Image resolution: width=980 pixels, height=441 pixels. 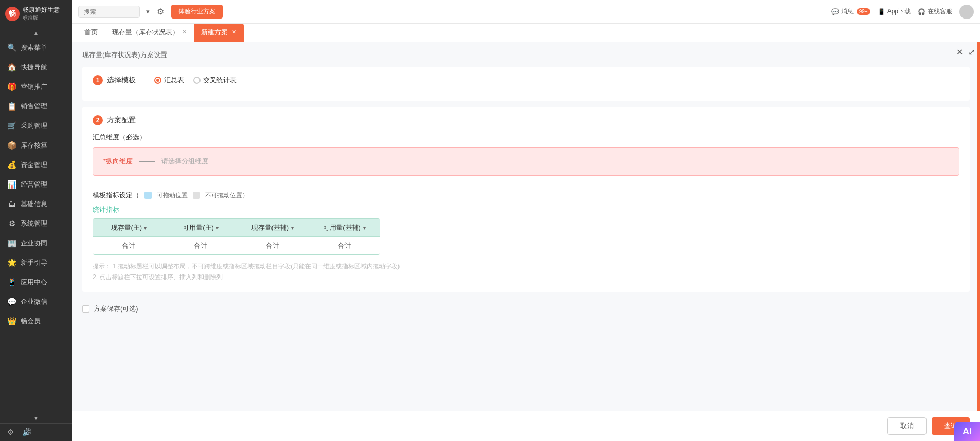 I want to click on sidebar-item-member: 👑畅会员, so click(x=36, y=321).